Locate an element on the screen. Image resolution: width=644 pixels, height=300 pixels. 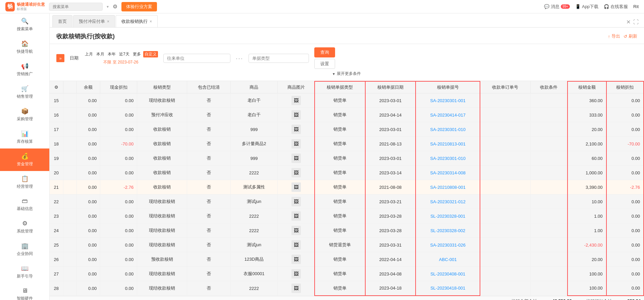
sidebar-item-quick-nav: 🏠 快捷导航 is located at coordinates (25, 47).